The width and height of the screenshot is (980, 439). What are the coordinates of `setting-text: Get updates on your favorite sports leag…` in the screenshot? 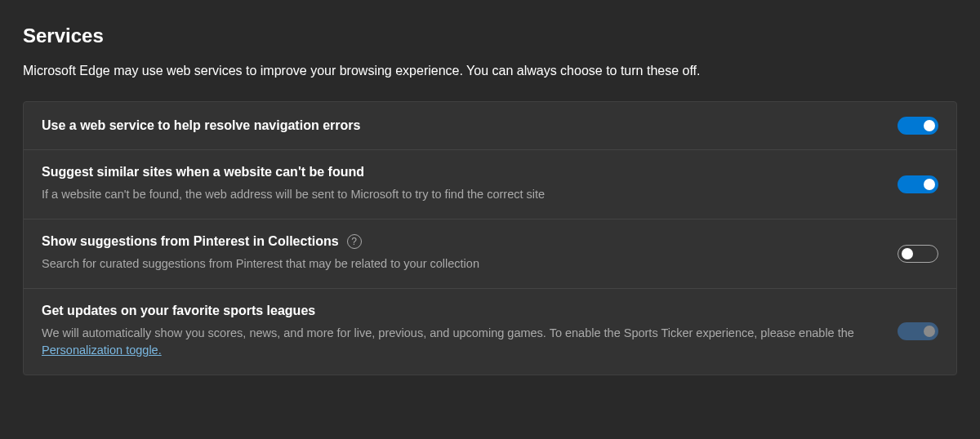 It's located at (470, 332).